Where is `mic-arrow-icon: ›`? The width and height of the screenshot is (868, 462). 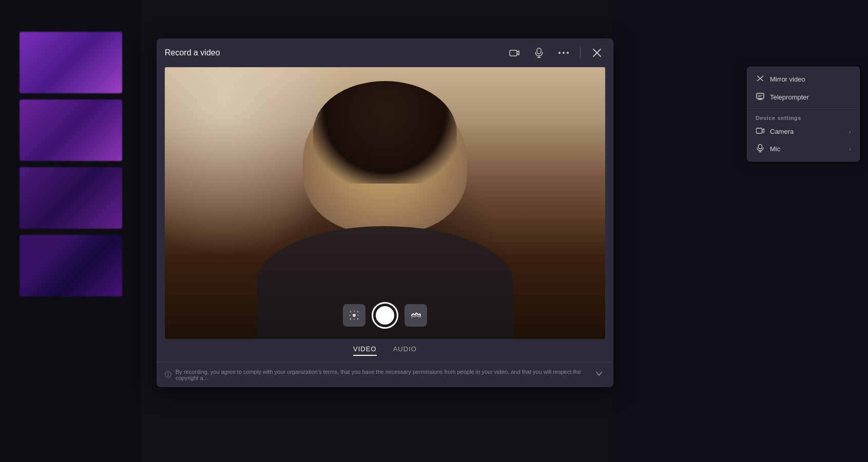 mic-arrow-icon: › is located at coordinates (850, 149).